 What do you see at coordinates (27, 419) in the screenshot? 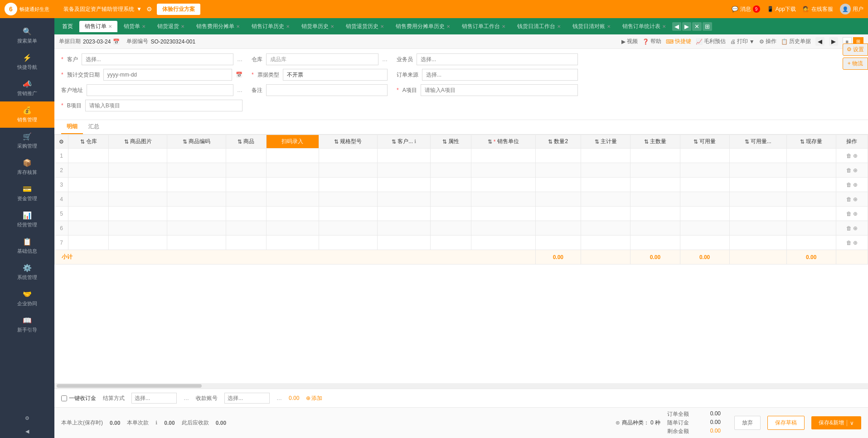
I see `sidebar-bottom-settings: ⚙` at bounding box center [27, 419].